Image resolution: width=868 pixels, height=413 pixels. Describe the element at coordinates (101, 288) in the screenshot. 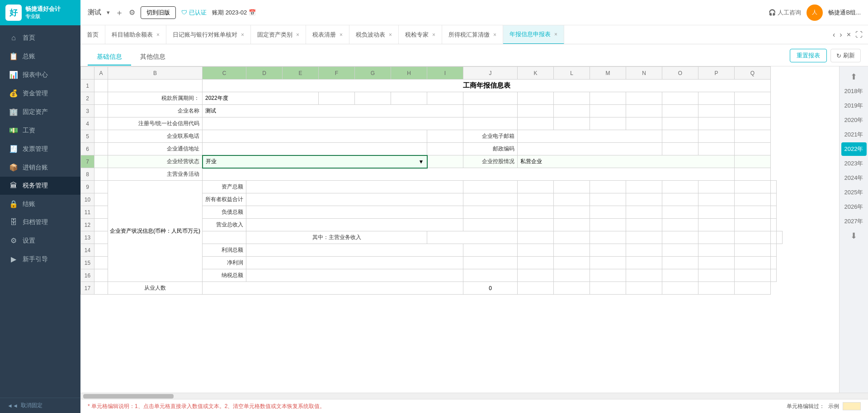

I see `cell-17A` at that location.